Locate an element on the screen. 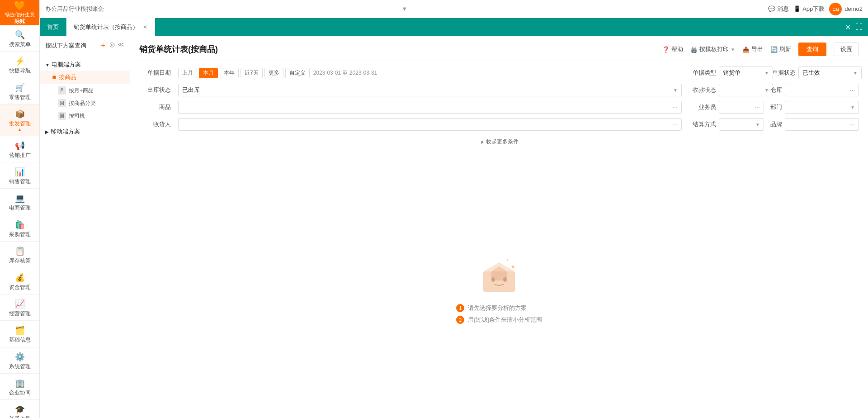 The height and width of the screenshot is (418, 868). purchase-icon: 🛍️ is located at coordinates (20, 225).